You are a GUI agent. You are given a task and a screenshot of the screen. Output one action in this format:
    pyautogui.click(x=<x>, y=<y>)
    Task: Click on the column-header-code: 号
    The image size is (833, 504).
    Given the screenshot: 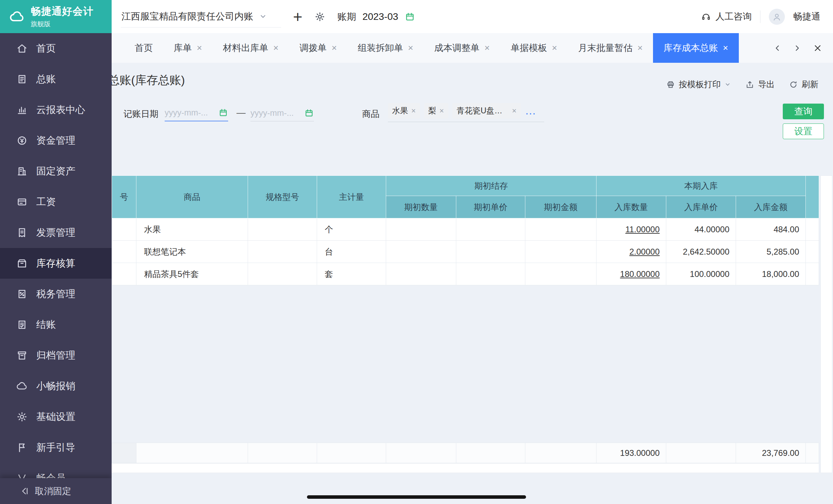 What is the action you would take?
    pyautogui.click(x=124, y=197)
    